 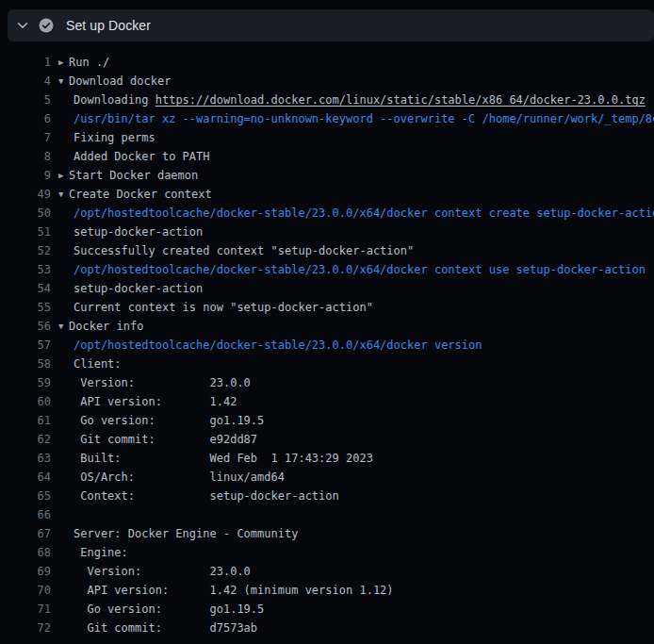 What do you see at coordinates (101, 553) in the screenshot?
I see `log-text: Engine:` at bounding box center [101, 553].